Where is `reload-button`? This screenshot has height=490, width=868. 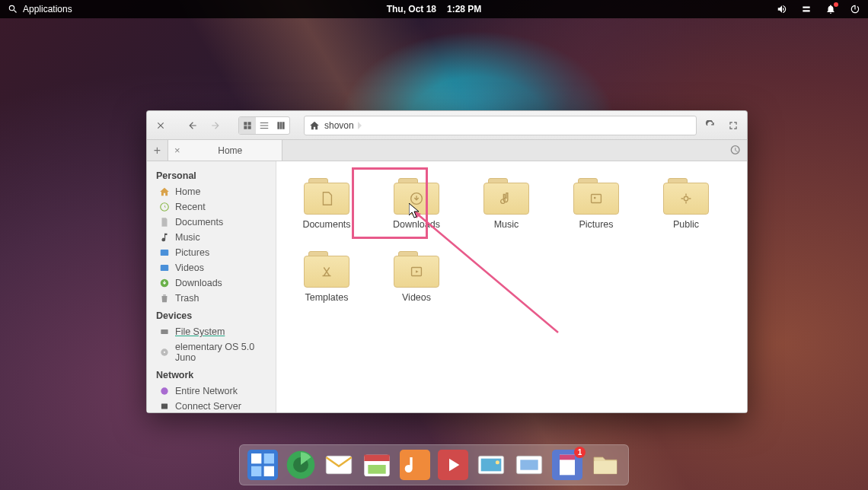
reload-button is located at coordinates (710, 126).